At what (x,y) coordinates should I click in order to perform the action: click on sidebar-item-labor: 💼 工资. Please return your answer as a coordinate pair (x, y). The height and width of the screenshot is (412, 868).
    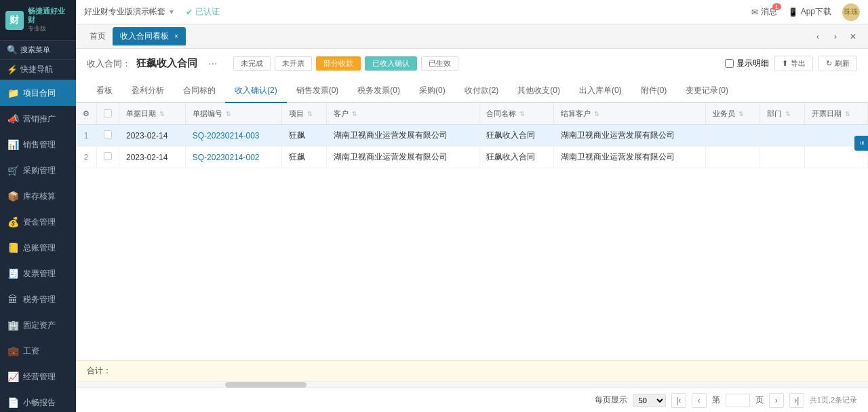
    Looking at the image, I should click on (38, 351).